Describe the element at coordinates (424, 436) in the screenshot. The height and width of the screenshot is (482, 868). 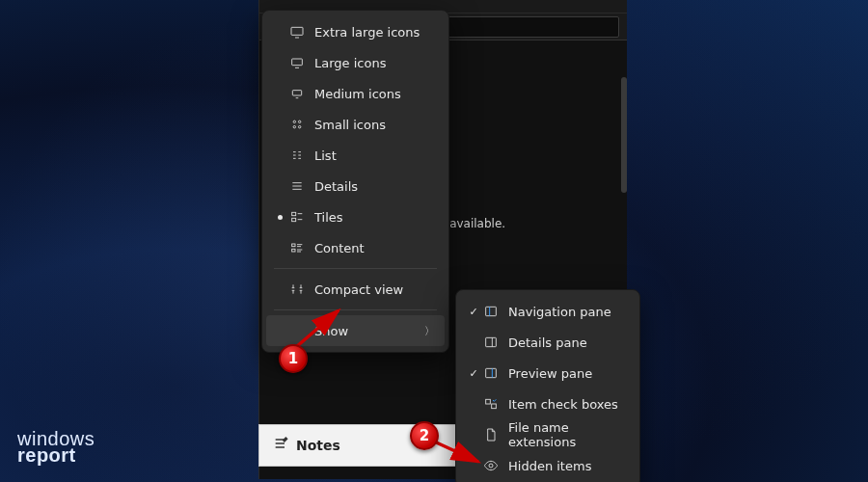
I see `annotation-badge-2: 2` at that location.